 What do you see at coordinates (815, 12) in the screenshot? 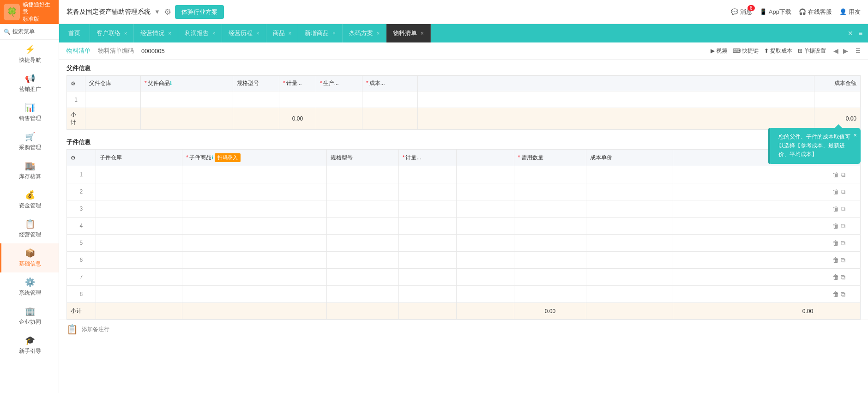
I see `online-service-button: 🎧 在线客服` at bounding box center [815, 12].